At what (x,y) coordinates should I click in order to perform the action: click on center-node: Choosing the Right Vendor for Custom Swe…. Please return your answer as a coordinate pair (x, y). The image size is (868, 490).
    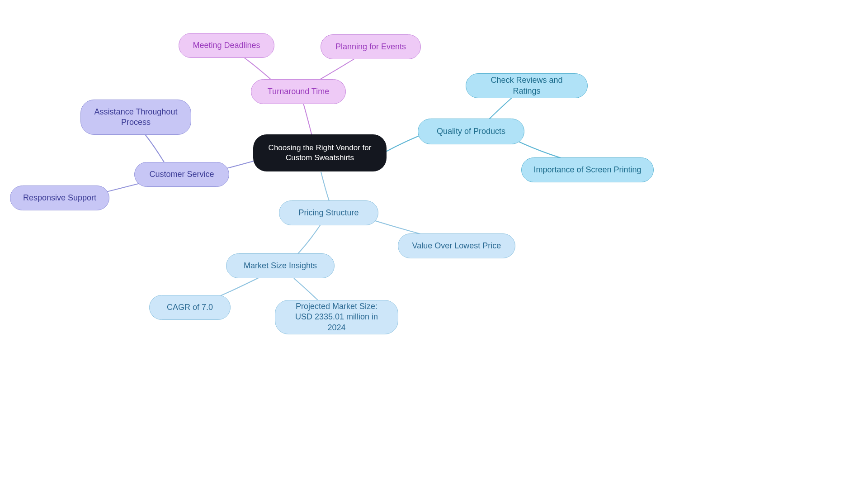
    Looking at the image, I should click on (320, 153).